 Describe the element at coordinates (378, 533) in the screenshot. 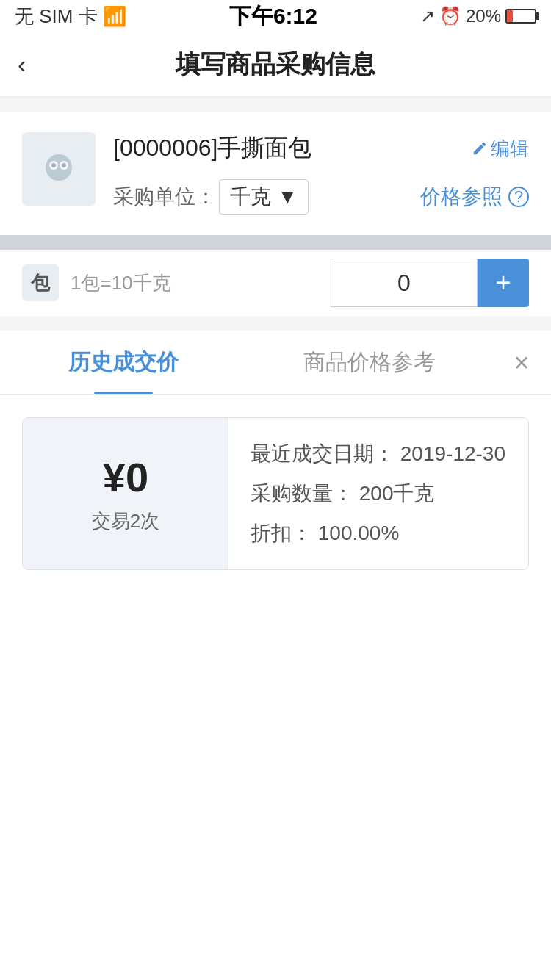

I see `history-discount-row: 折扣： 100.00%` at that location.